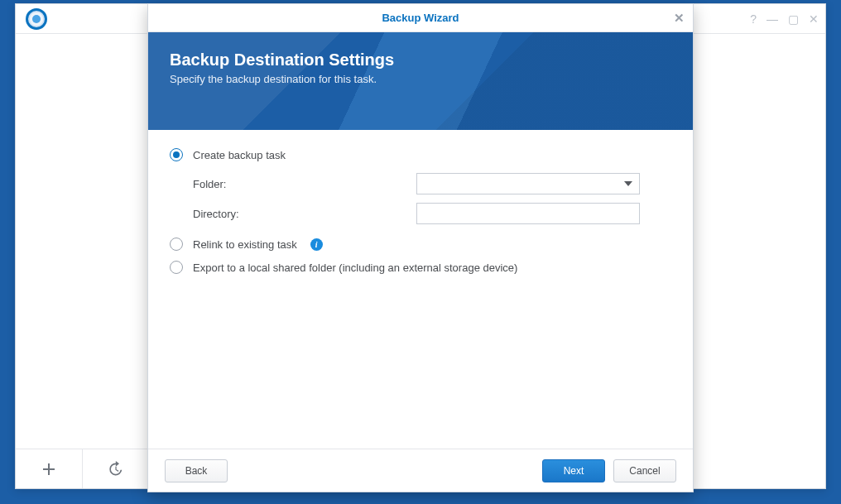  What do you see at coordinates (420, 470) in the screenshot?
I see `wizard-footer: Back Next Cancel` at bounding box center [420, 470].